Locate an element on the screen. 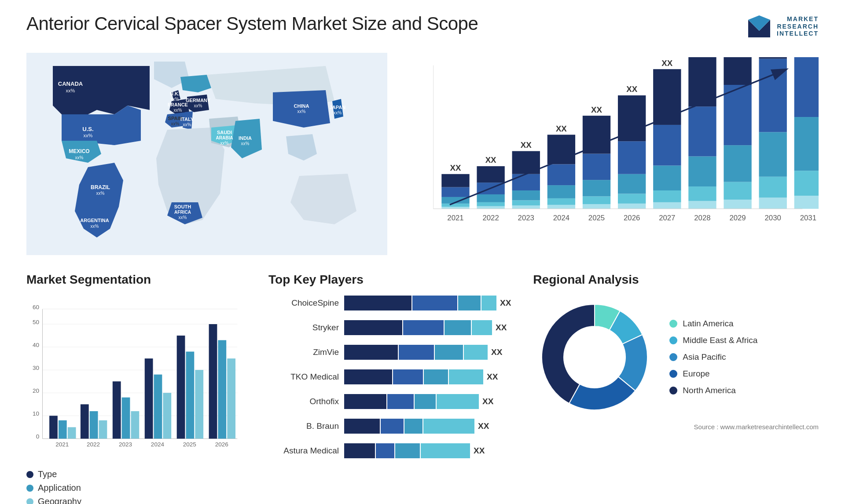 This screenshot has height=504, width=845. player-row: StrykerXX is located at coordinates (390, 328).